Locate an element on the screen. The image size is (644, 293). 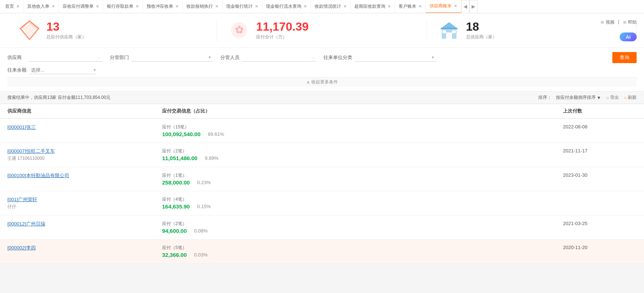
transaction-cell: 应付（5笔） 32,366.00 0.03% is located at coordinates (363, 251).